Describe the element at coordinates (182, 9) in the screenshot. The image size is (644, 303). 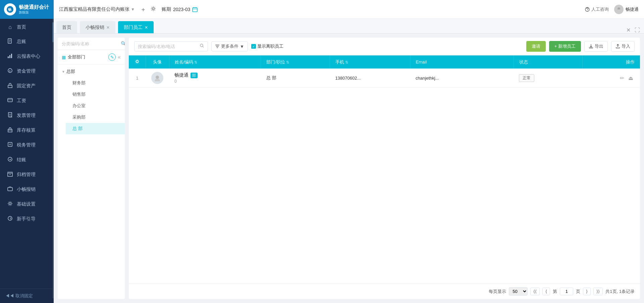
I see `period-value: 2023-03` at that location.